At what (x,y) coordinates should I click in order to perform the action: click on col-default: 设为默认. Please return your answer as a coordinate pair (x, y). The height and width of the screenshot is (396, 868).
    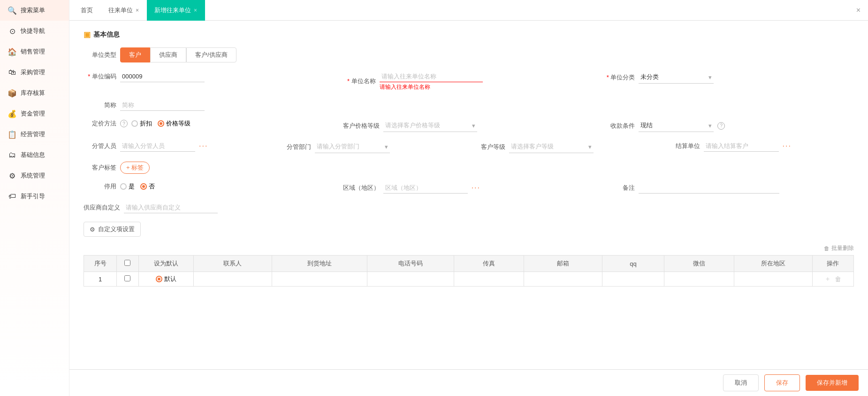
    Looking at the image, I should click on (166, 264).